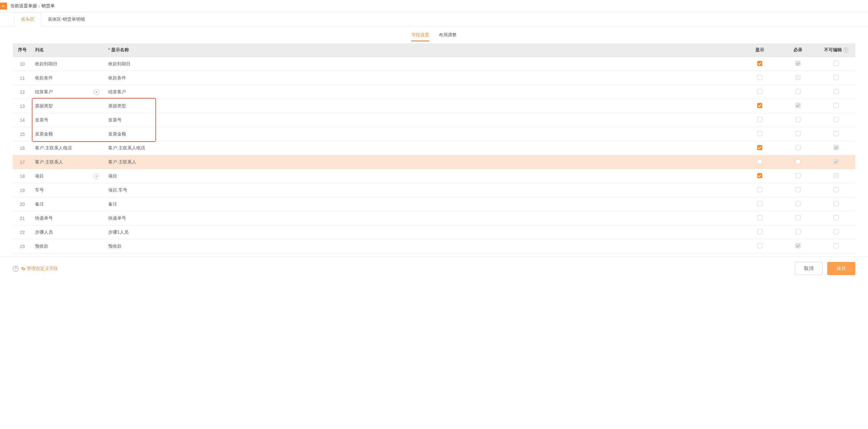 The height and width of the screenshot is (429, 868). Describe the element at coordinates (423, 204) in the screenshot. I see `row-display-name: 备注` at that location.